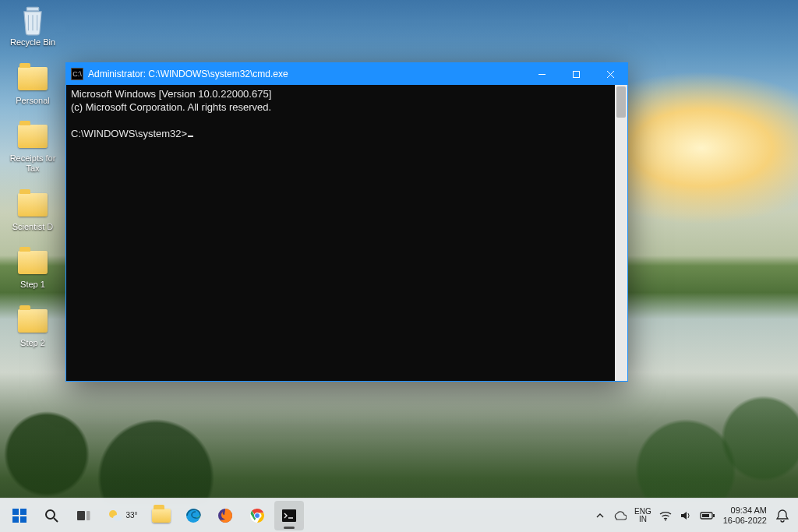 The image size is (798, 532). I want to click on firefox-button, so click(225, 516).